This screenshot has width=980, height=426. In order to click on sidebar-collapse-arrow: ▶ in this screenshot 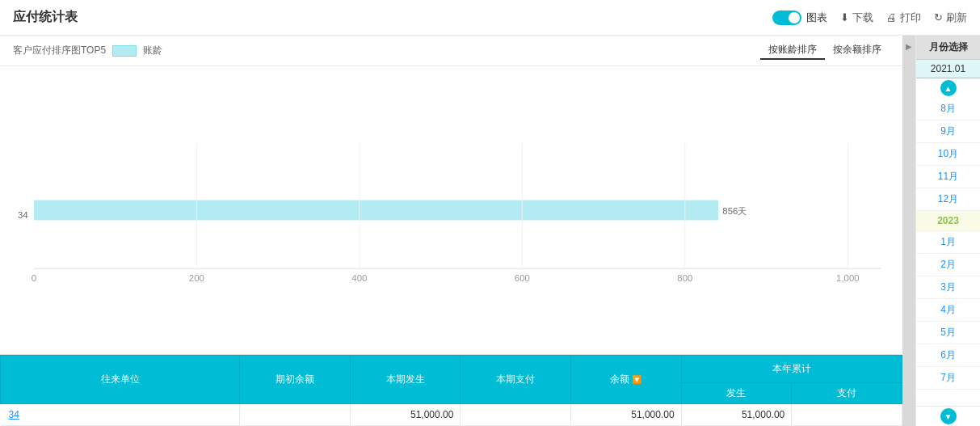, I will do `click(909, 231)`.